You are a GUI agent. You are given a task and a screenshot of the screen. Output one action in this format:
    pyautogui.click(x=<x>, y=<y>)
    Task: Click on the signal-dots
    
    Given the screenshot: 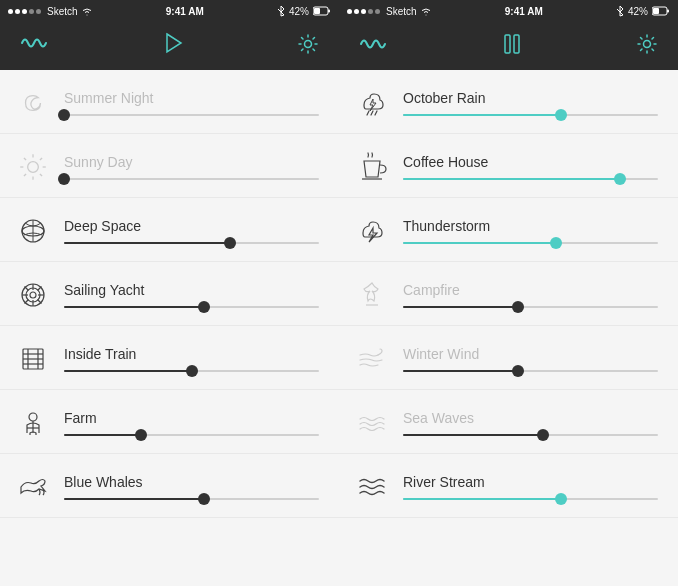 What is the action you would take?
    pyautogui.click(x=24, y=12)
    